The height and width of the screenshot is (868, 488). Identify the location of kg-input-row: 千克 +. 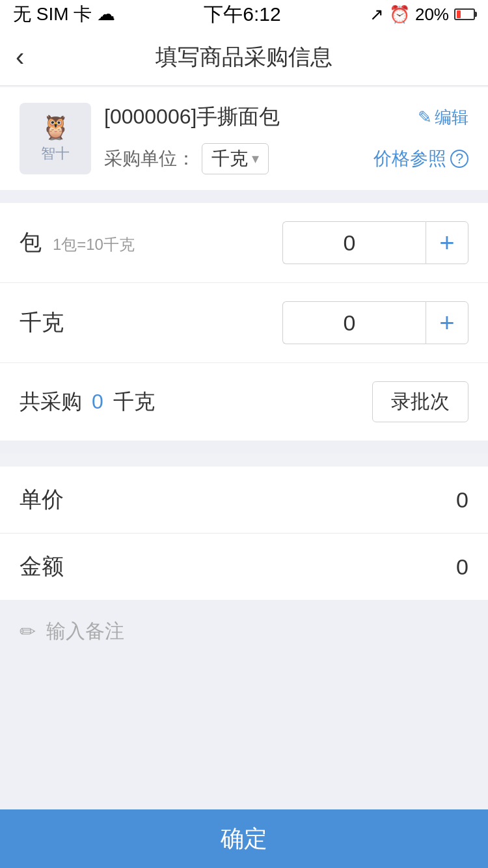
(244, 323).